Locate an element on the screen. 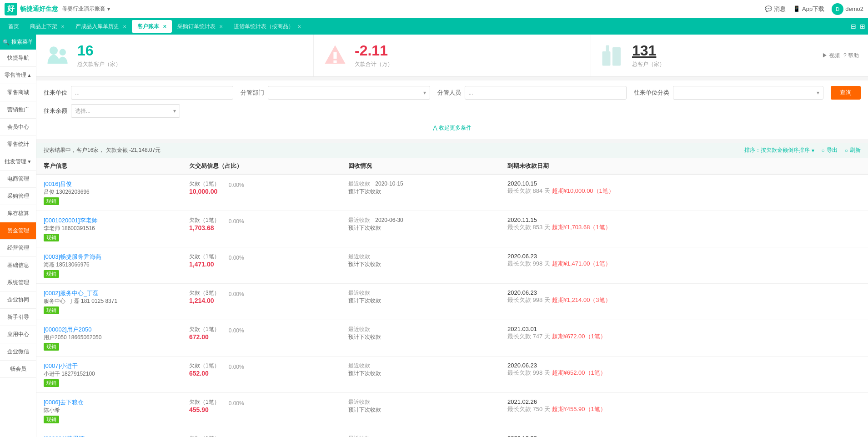 Image resolution: width=868 pixels, height=437 pixels. overdue-date: 2020.12.30 is located at coordinates (684, 436).